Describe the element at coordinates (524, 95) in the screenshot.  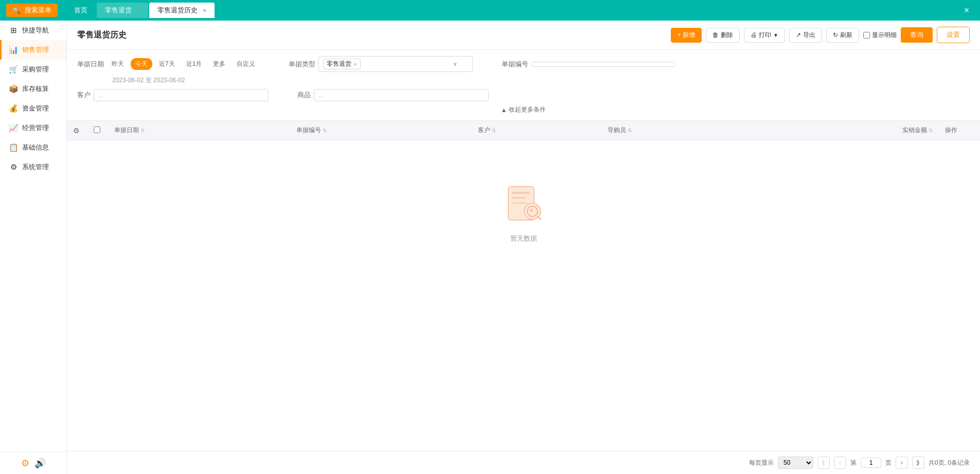
I see `filter-row-2: 客户 ... 商品 ...` at that location.